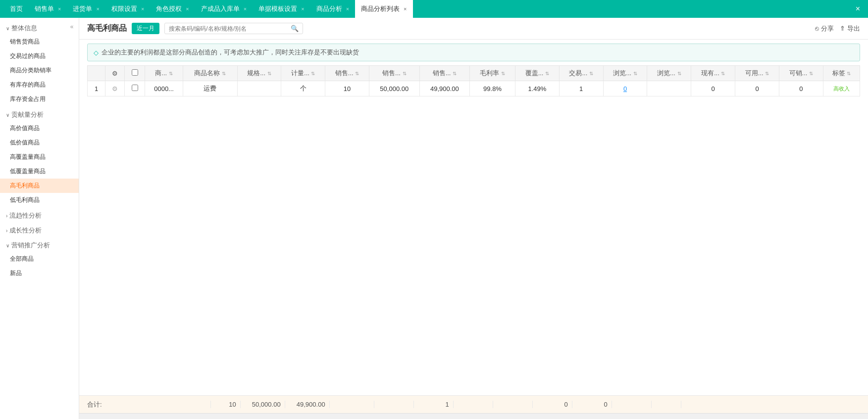 This screenshot has width=868, height=419. I want to click on sidebar-item-新品: 新品, so click(40, 273).